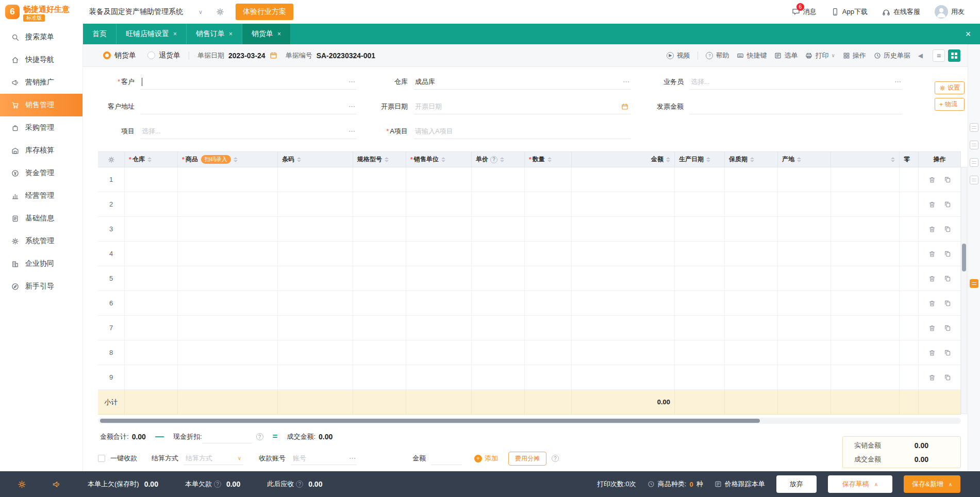 The height and width of the screenshot is (497, 980). What do you see at coordinates (57, 484) in the screenshot?
I see `announcement-icon` at bounding box center [57, 484].